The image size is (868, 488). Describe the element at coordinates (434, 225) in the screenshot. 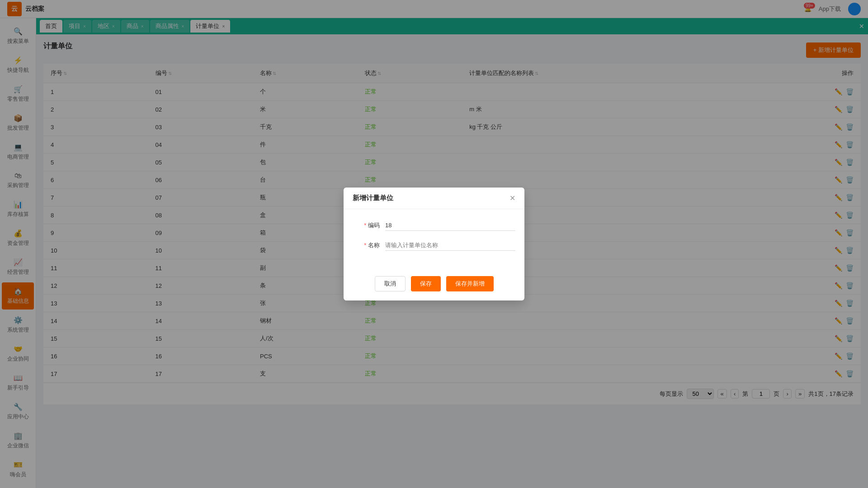

I see `code-form-row: 编码` at that location.